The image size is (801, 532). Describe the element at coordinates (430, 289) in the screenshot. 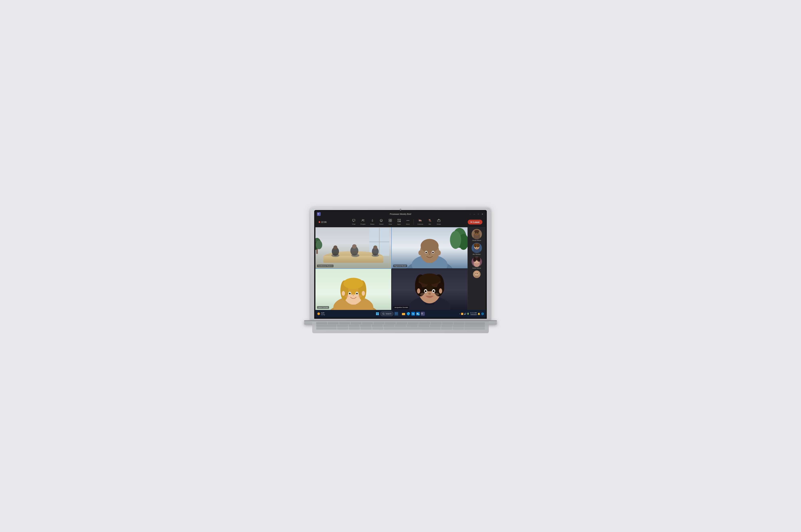

I see `video-tile-jacqueline: Jacqueline Grondin` at that location.